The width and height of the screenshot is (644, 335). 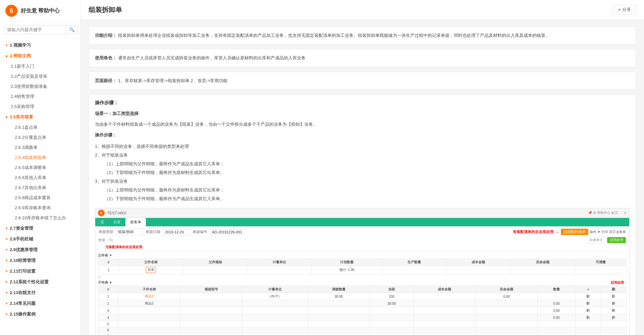 I want to click on sidebar-item-adjust: 2.6.3调拨单, so click(x=40, y=148).